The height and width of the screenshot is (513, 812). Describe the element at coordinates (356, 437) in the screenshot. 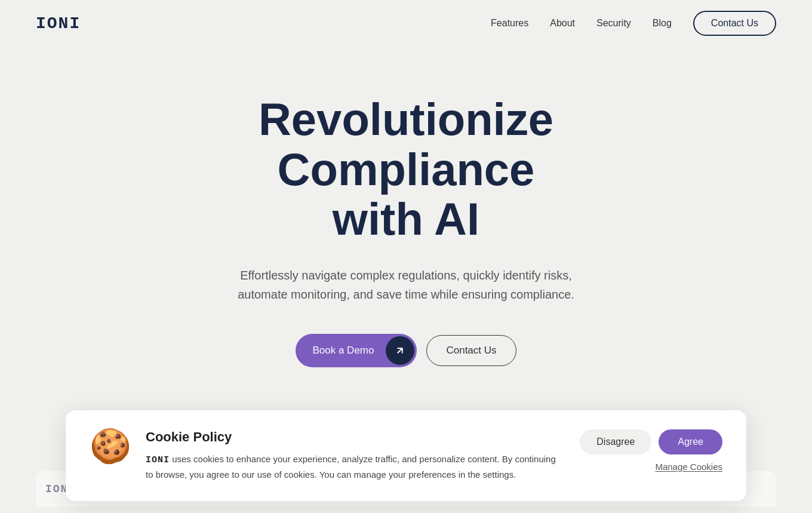

I see `cookie-title: Cookie Policy` at that location.